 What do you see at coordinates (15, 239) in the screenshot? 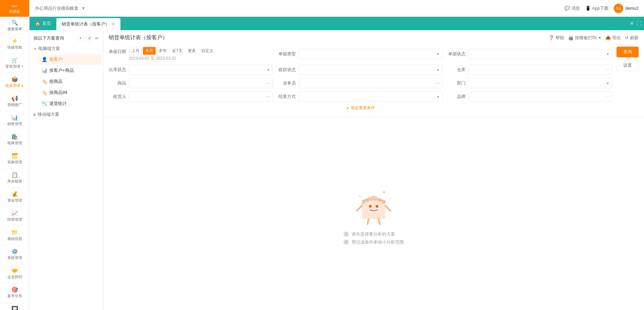
I see `basic-label: 基础信息` at bounding box center [15, 239].